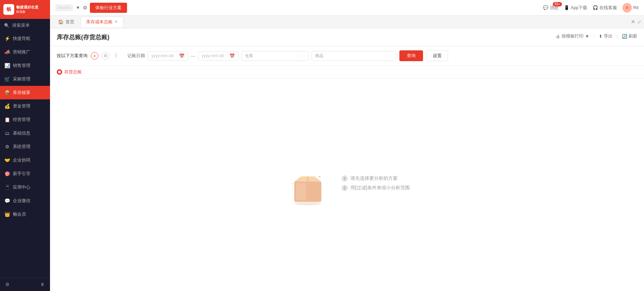 The height and width of the screenshot is (291, 644). I want to click on operation-icon: 📋, so click(7, 120).